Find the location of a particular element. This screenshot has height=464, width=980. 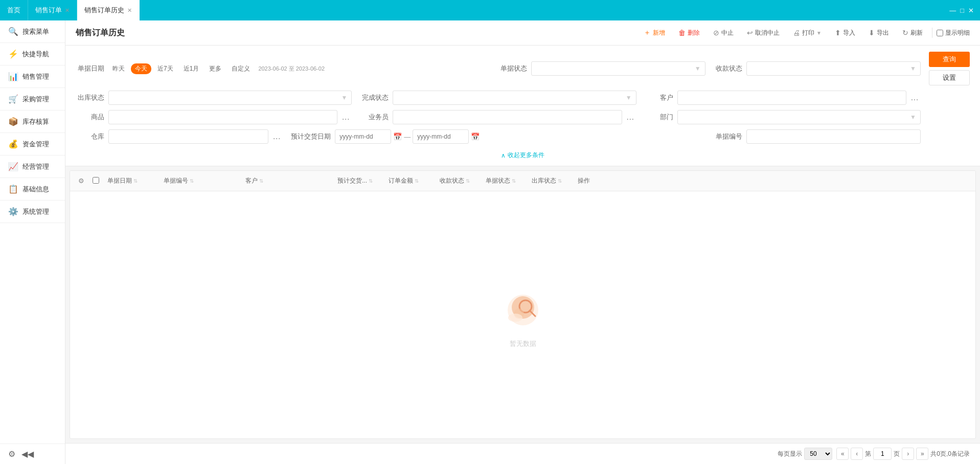

sidebar-item-sales-mgmt: 📊 销售管理 is located at coordinates (33, 77).